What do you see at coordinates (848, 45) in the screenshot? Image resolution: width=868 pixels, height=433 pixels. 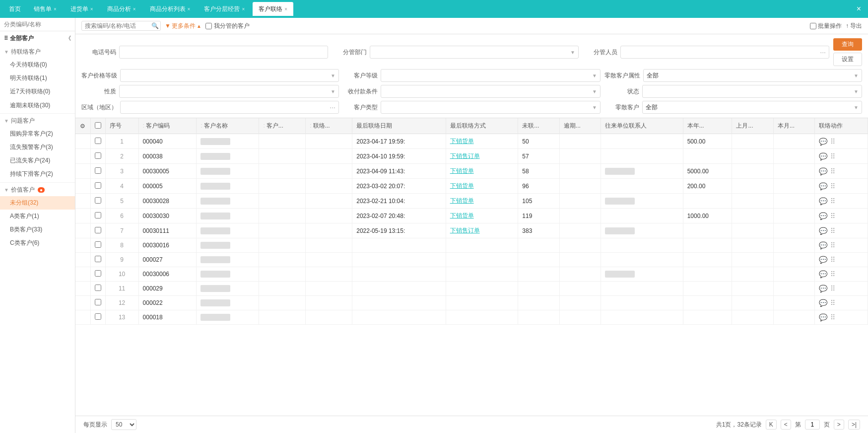 I see `query-btn: 查询` at bounding box center [848, 45].